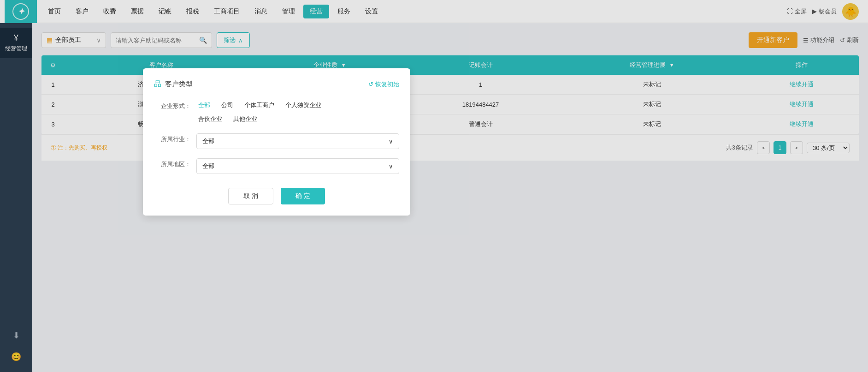  What do you see at coordinates (277, 84) in the screenshot?
I see `modal-header: 品 客户类型 ↺ 恢复初始` at bounding box center [277, 84].